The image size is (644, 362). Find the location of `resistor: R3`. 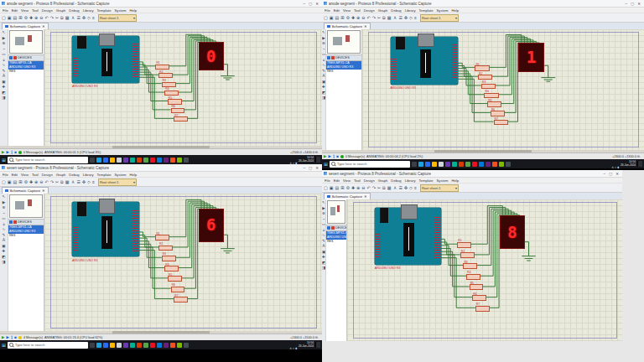

resistor: R3 is located at coordinates (470, 266).